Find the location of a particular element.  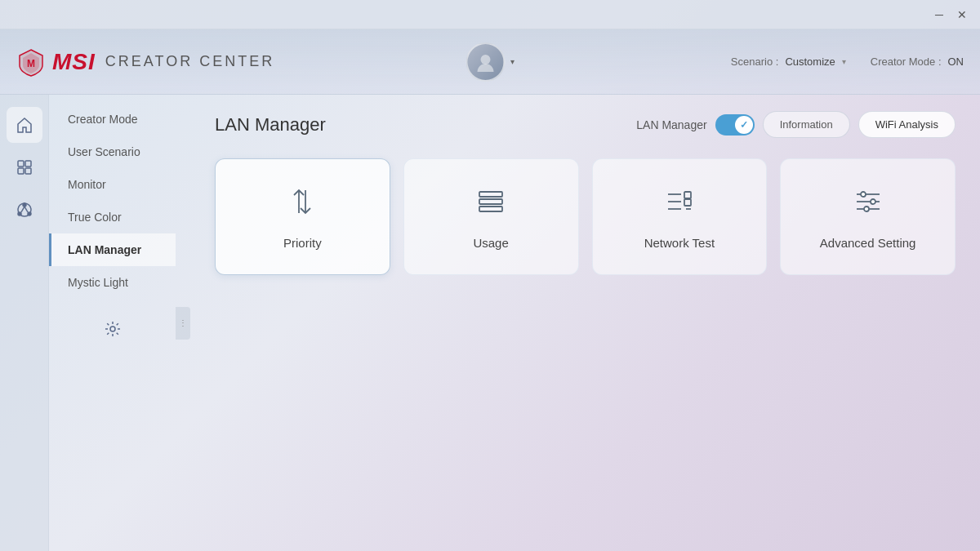

header-right: Scenario : Customize ▾ Creator Mode : ON is located at coordinates (848, 62).